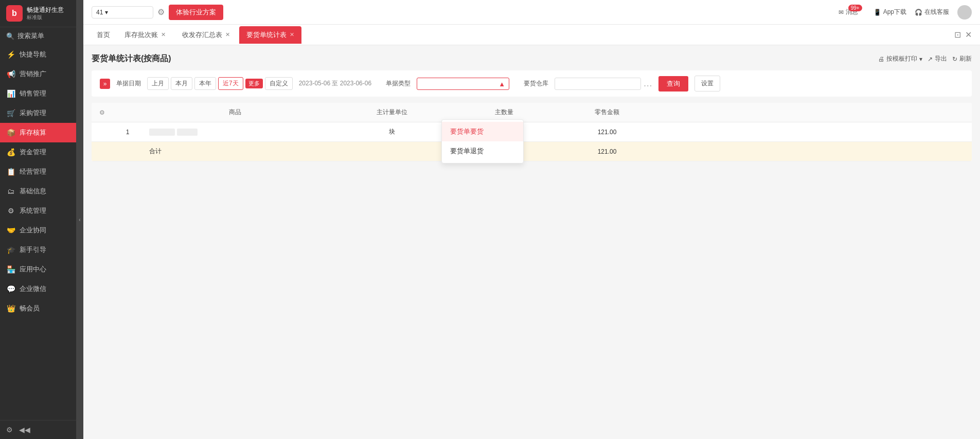  Describe the element at coordinates (266, 35) in the screenshot. I see `tab-order-stats-label: 要货单统计表` at that location.